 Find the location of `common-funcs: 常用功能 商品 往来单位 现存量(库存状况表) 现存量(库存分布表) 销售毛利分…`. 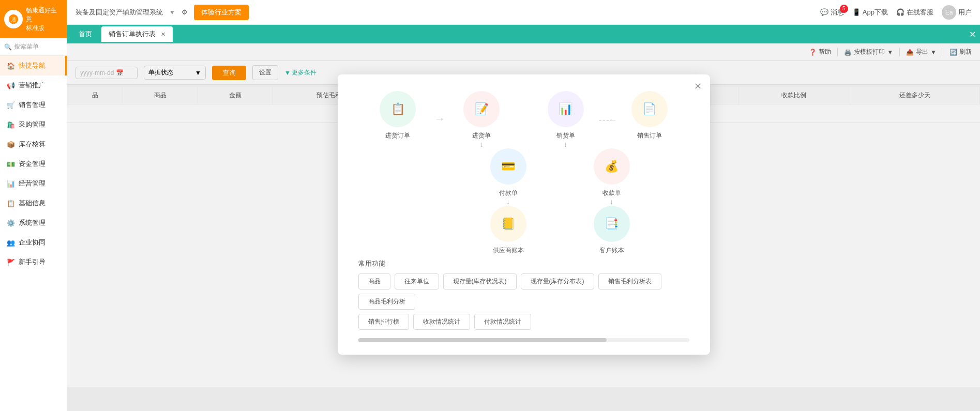

common-funcs: 常用功能 商品 往来单位 现存量(库存状况表) 现存量(库存分布表) 销售毛利分… is located at coordinates (524, 295).